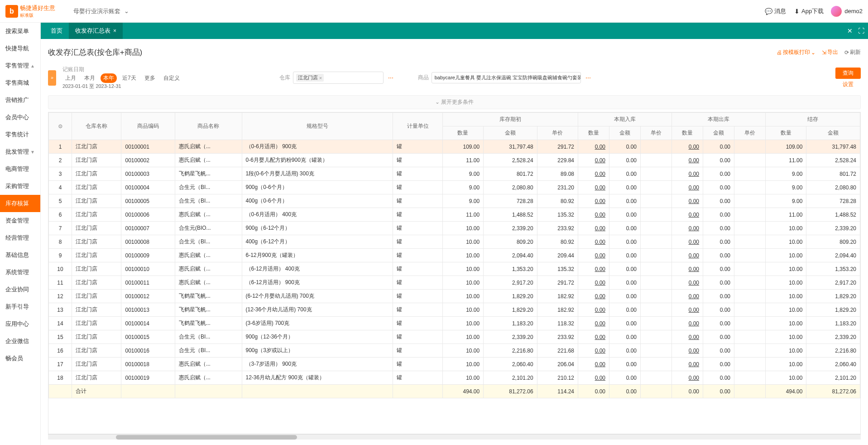 This screenshot has height=445, width=868. What do you see at coordinates (775, 11) in the screenshot?
I see `messages-button: 💬 消息` at bounding box center [775, 11].